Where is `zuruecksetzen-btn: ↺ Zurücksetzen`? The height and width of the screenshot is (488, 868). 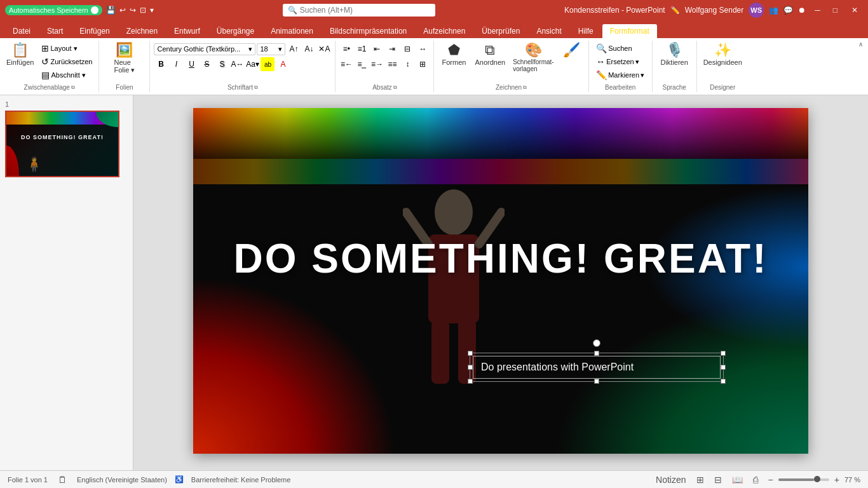
zuruecksetzen-btn: ↺ Zurücksetzen is located at coordinates (67, 62).